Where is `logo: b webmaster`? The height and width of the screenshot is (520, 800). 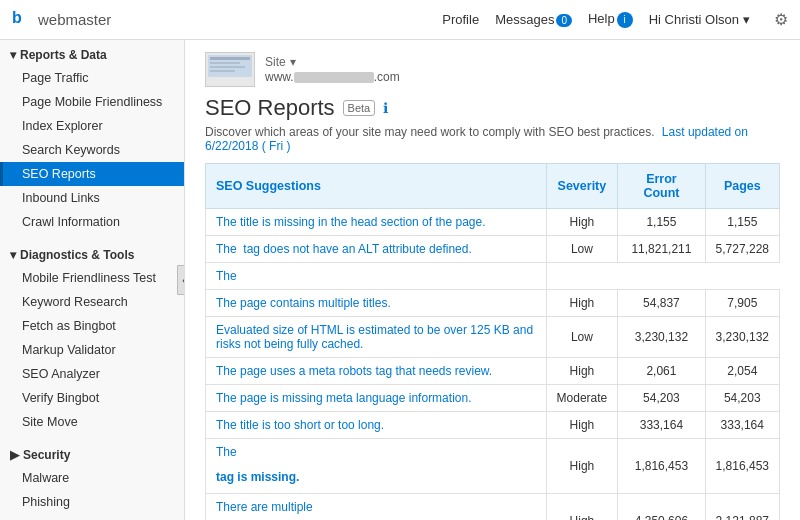 logo: b webmaster is located at coordinates (62, 20).